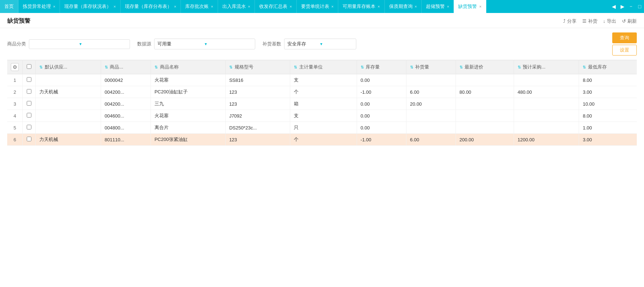 Image resolution: width=644 pixels, height=287 pixels. What do you see at coordinates (608, 104) in the screenshot?
I see `row-min-stock: 10.00` at bounding box center [608, 104].